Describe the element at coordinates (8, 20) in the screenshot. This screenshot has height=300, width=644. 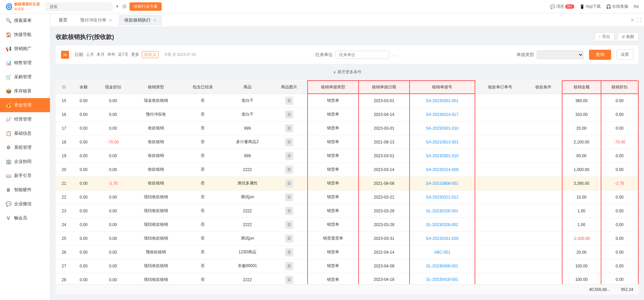
I see `sidebar-icon-search-menu: 🔍` at that location.